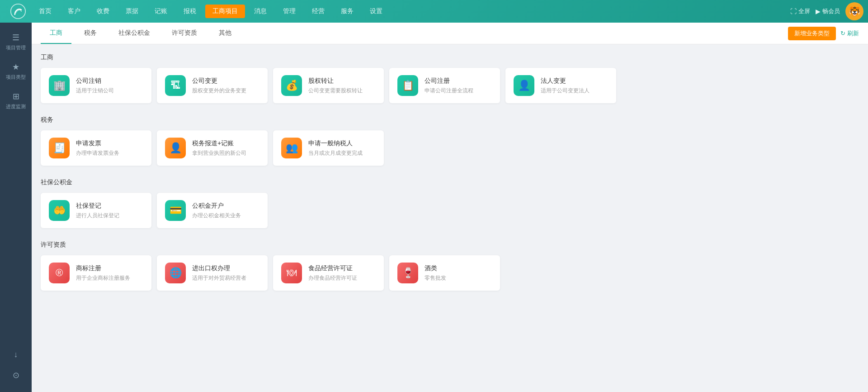 Image resolution: width=868 pixels, height=392 pixels. What do you see at coordinates (16, 100) in the screenshot?
I see `sidebar-item-progress: ⊞ 进度监测` at bounding box center [16, 100].